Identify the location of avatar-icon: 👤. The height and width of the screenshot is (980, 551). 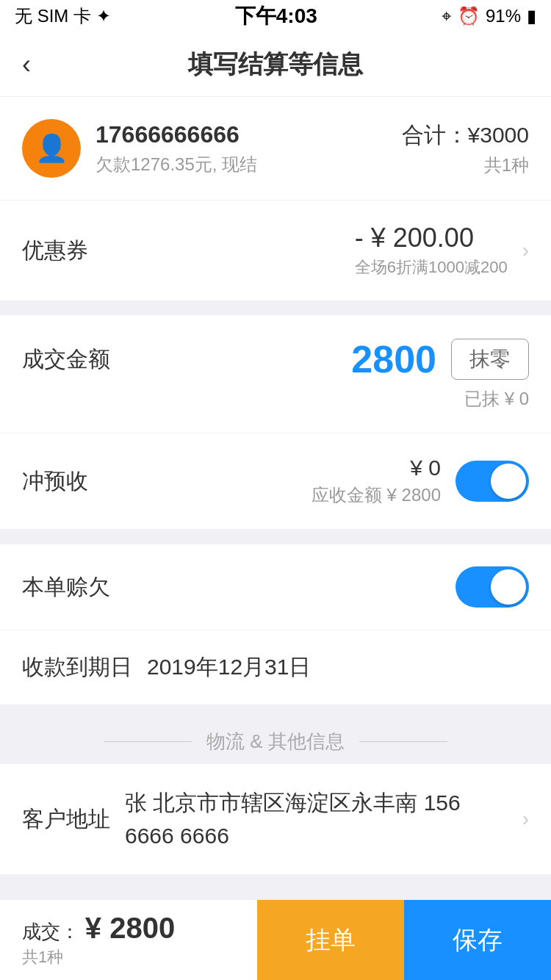
(51, 148).